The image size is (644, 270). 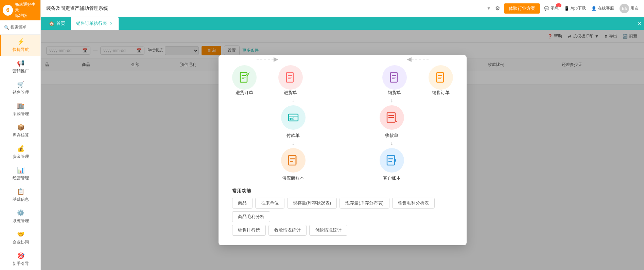 What do you see at coordinates (52, 24) in the screenshot?
I see `home-icon: 🏠` at bounding box center [52, 24].